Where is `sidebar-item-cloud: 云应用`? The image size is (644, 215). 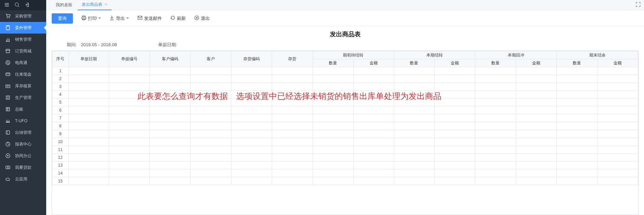
sidebar-item-cloud: 云应用 is located at coordinates (23, 179).